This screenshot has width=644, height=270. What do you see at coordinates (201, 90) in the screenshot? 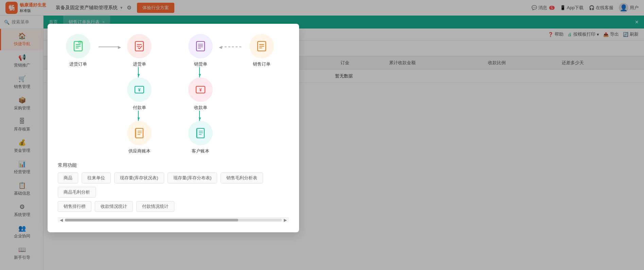
I see `receipt-bill-icon: ¥` at bounding box center [201, 90].